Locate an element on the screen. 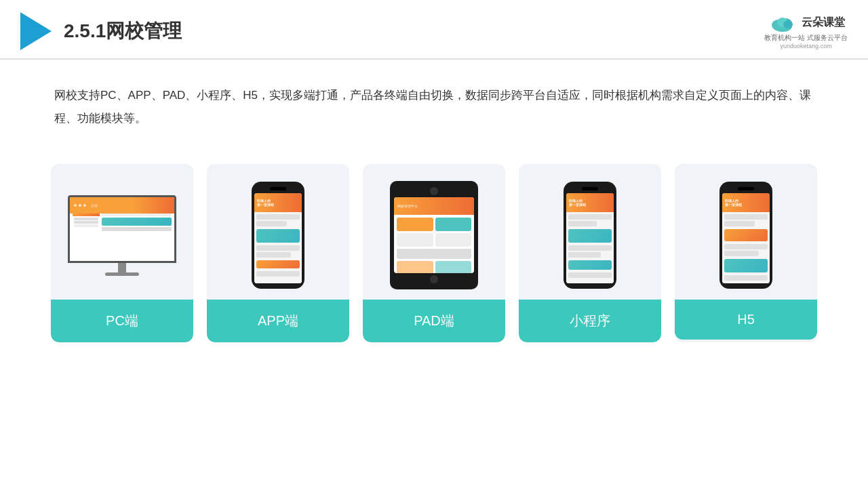 The width and height of the screenshot is (868, 488). brand-tagline: 教育机构一站 式服务云平台 is located at coordinates (806, 38).